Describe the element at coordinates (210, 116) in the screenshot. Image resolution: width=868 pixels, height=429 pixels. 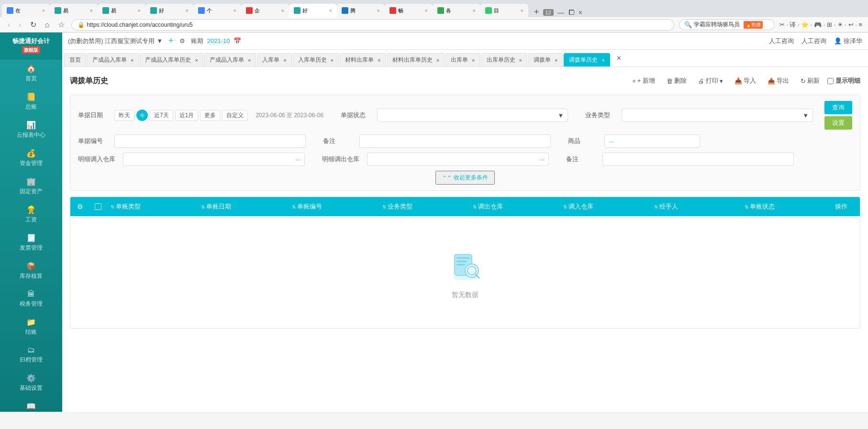
I see `date-btn-more: 更多` at that location.